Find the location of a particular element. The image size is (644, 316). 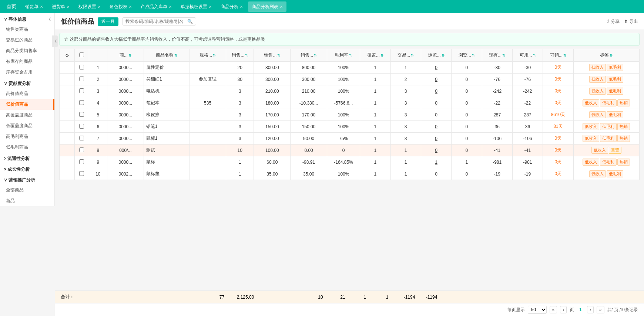

prev-page-button: ‹ is located at coordinates (563, 310).